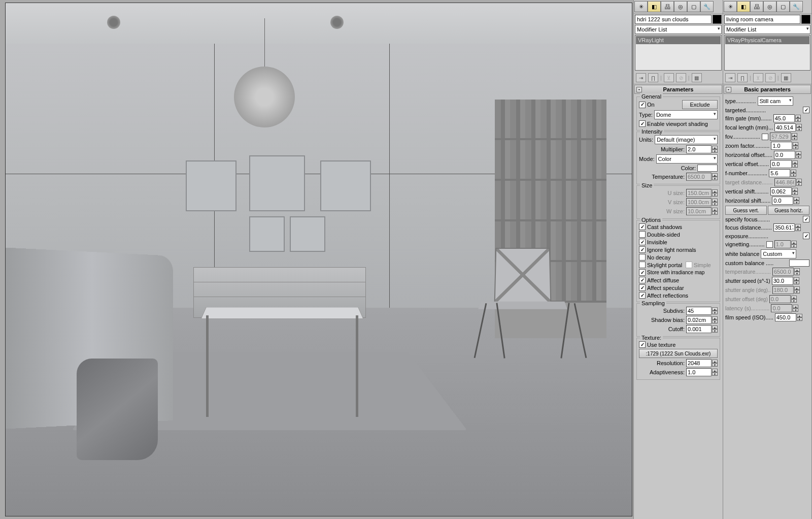 This screenshot has width=812, height=519. I want to click on adaptiveness-spinner, so click(699, 372).